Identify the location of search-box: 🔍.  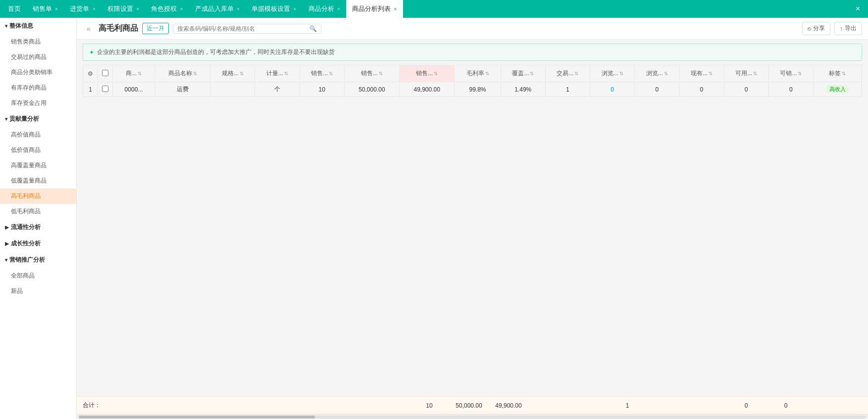
(247, 29).